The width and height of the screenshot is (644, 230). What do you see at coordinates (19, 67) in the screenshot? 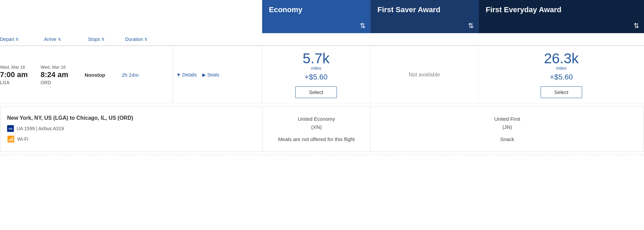
I see `depart-date: Wed, Mar 16` at bounding box center [19, 67].